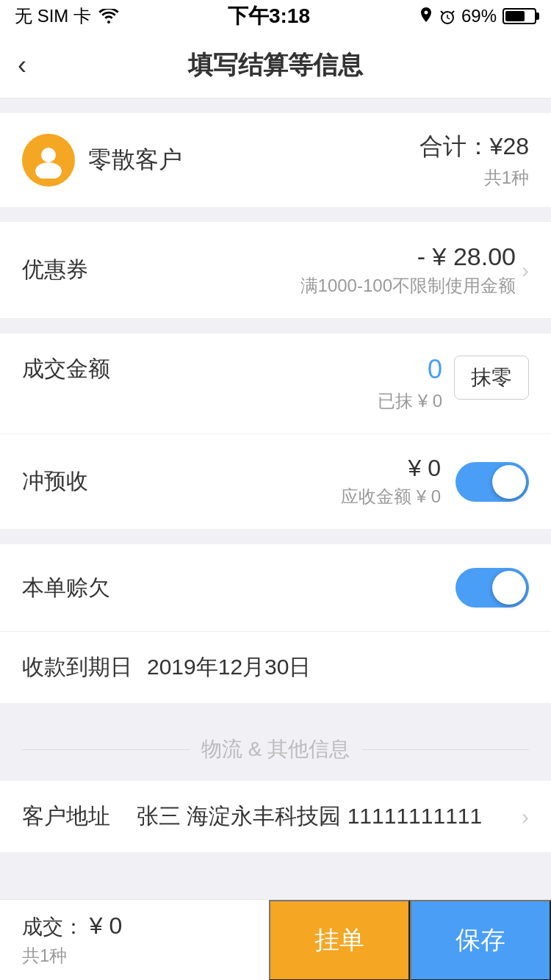 This screenshot has height=980, width=551. What do you see at coordinates (320, 817) in the screenshot?
I see `address-value: 张三 海淀永丰科技园 11111111111` at bounding box center [320, 817].